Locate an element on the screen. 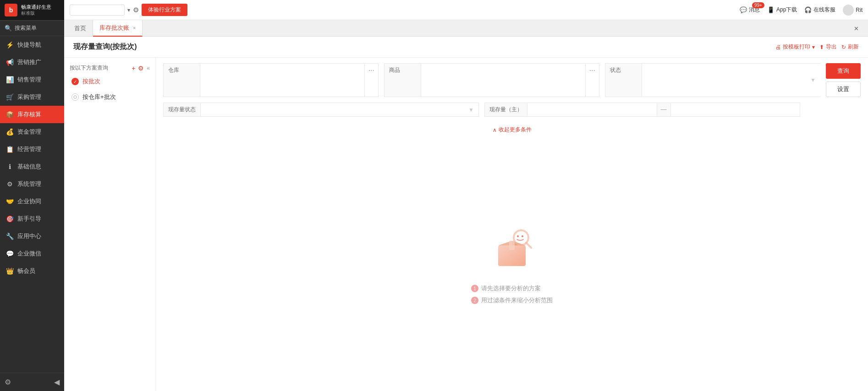 The width and height of the screenshot is (868, 391). online-service-label: 在线客服 is located at coordinates (824, 10).